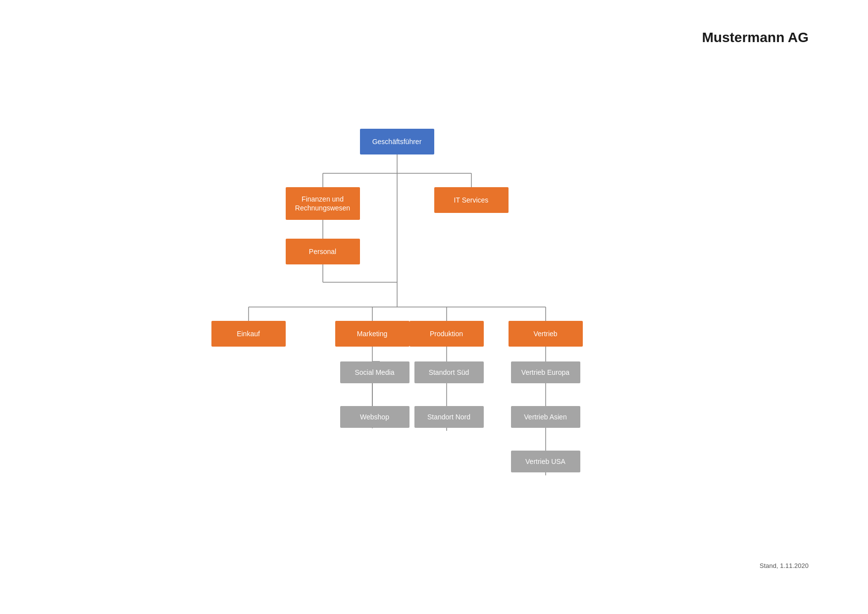 The width and height of the screenshot is (868, 614). I want to click on node-marketing: Marketing, so click(372, 334).